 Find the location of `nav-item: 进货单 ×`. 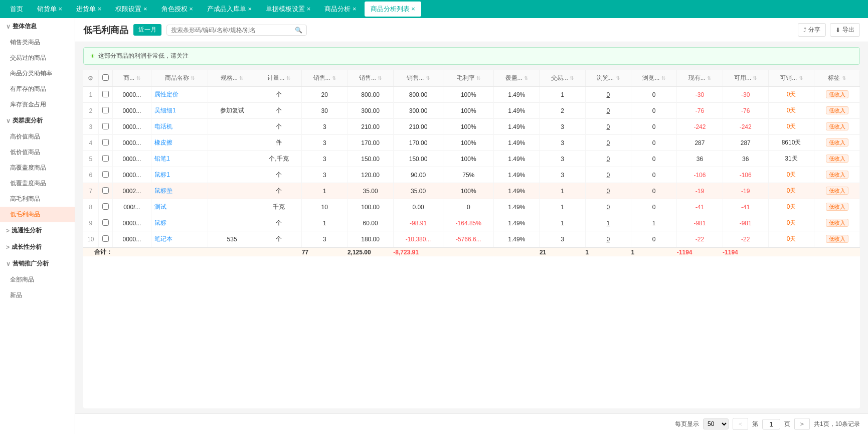

nav-item: 进货单 × is located at coordinates (89, 9).